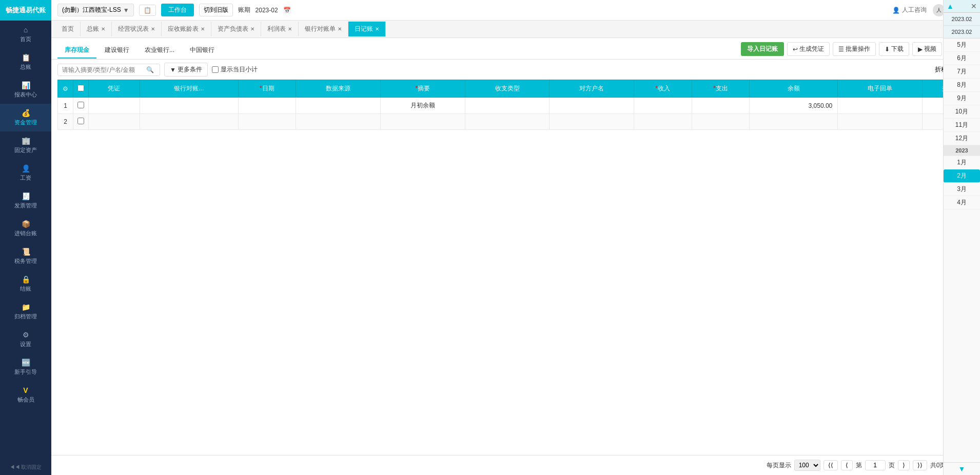 The height and width of the screenshot is (475, 980). I want to click on unpin-button: ◀◀ 取消固定, so click(26, 467).